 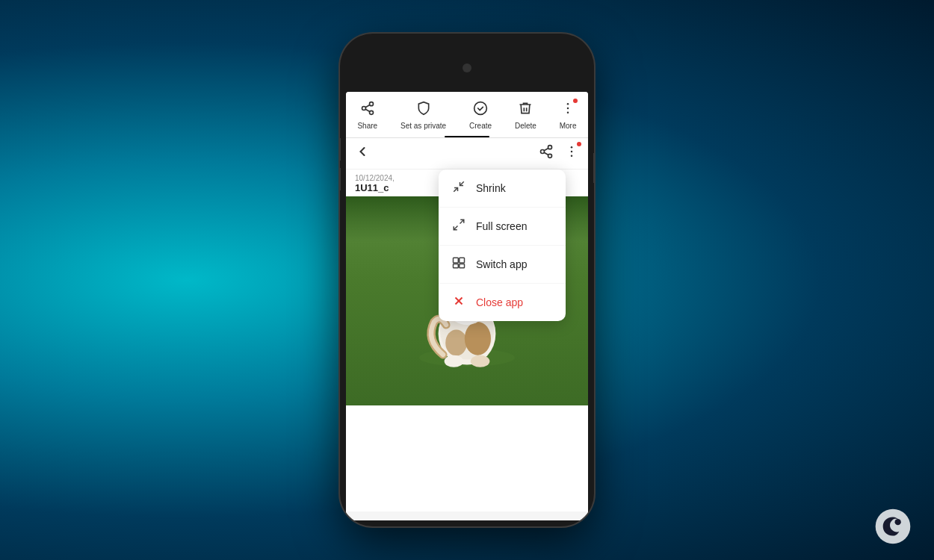 I want to click on more-red-dot, so click(x=575, y=101).